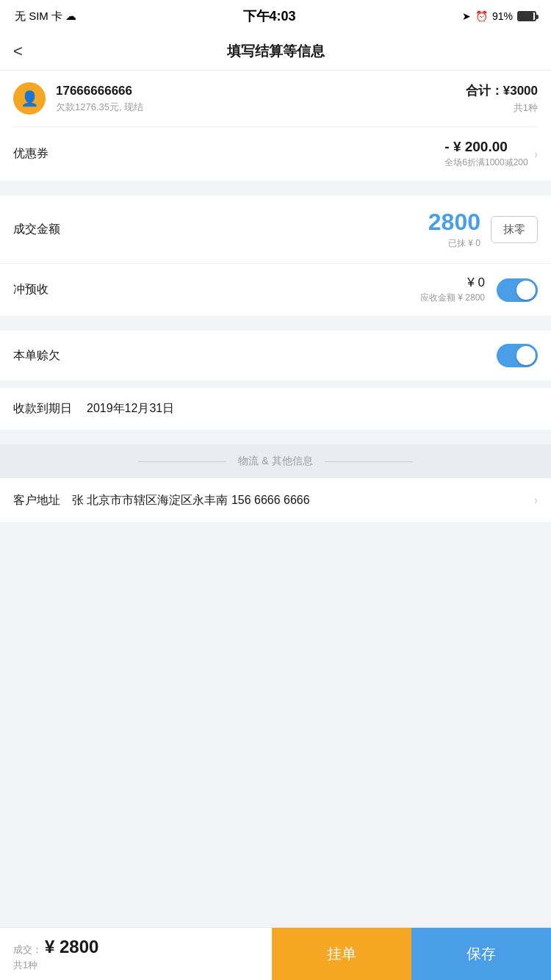  Describe the element at coordinates (502, 98) in the screenshot. I see `customer-right: 合计：¥3000 共1种` at that location.